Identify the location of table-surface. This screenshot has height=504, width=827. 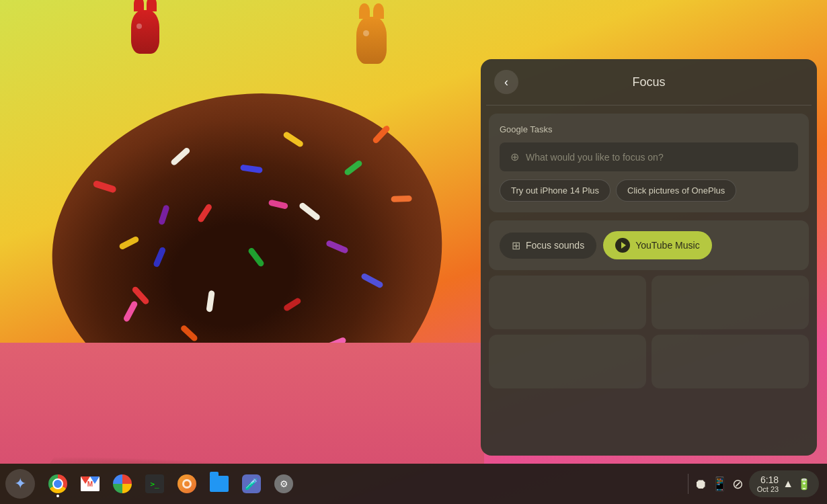
(242, 403).